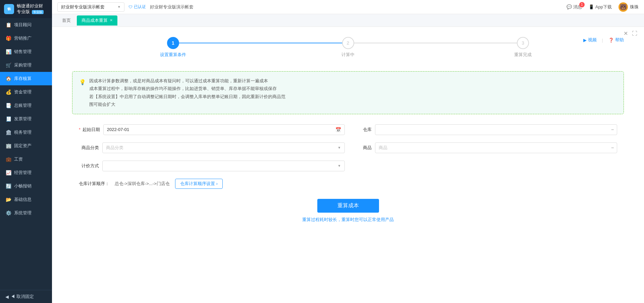  I want to click on form-row-2: 商品分类 商品分类 ▼ 商品 商品 ···, so click(348, 148).